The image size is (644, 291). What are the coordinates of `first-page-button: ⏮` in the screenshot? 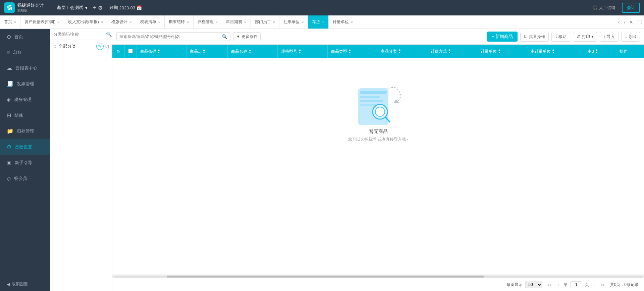 It's located at (549, 285).